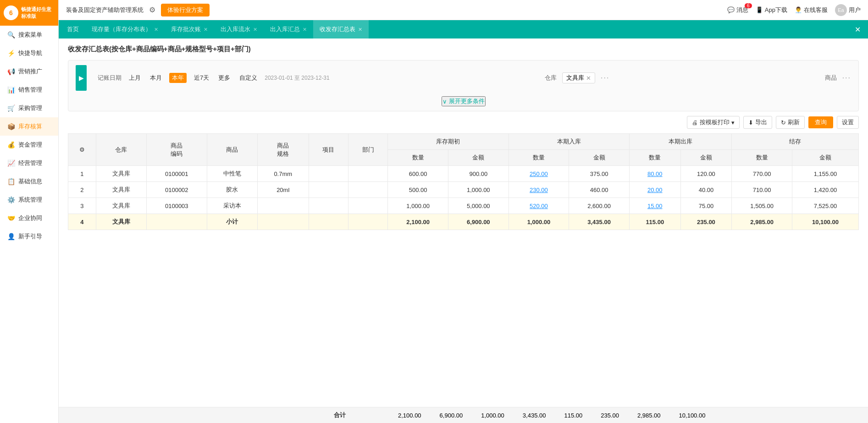 The width and height of the screenshot is (868, 423). I want to click on cell-balance-qty: 770.00, so click(762, 174).